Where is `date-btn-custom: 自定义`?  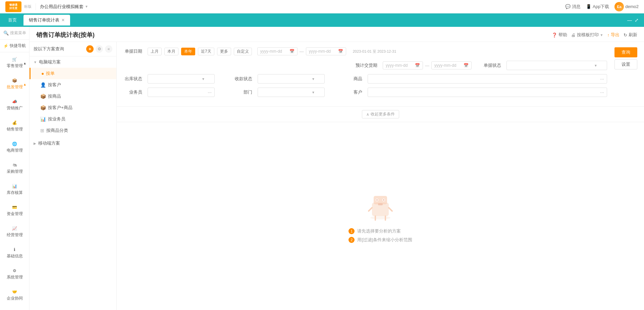 date-btn-custom: 自定义 is located at coordinates (243, 52).